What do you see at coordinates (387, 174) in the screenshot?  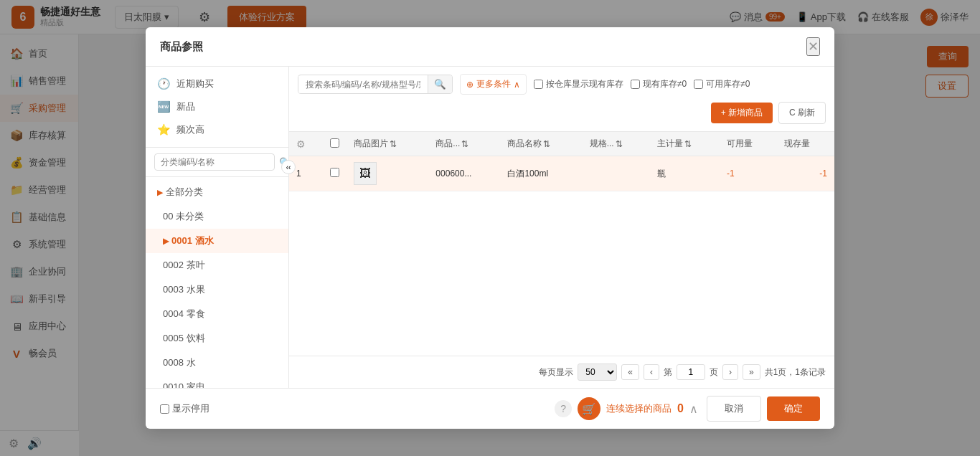 I see `cell-image: 🖼` at bounding box center [387, 174].